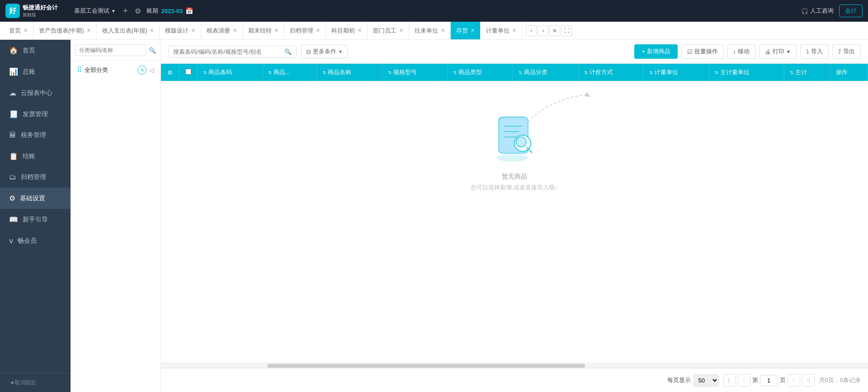 Image resolution: width=868 pixels, height=392 pixels. What do you see at coordinates (651, 72) in the screenshot?
I see `sort-icon-unit: ⇅` at bounding box center [651, 72].